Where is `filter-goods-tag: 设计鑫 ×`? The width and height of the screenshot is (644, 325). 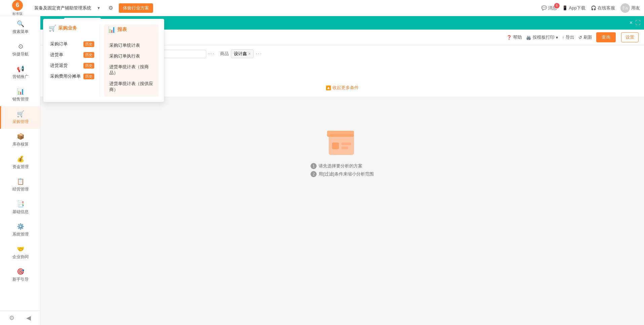
filter-goods-tag: 设计鑫 × is located at coordinates (242, 54).